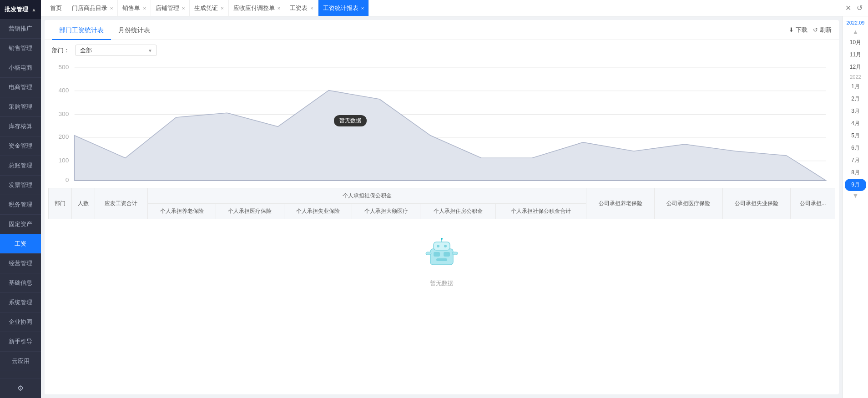 The image size is (868, 398). I want to click on svg-text: 200, so click(64, 137).